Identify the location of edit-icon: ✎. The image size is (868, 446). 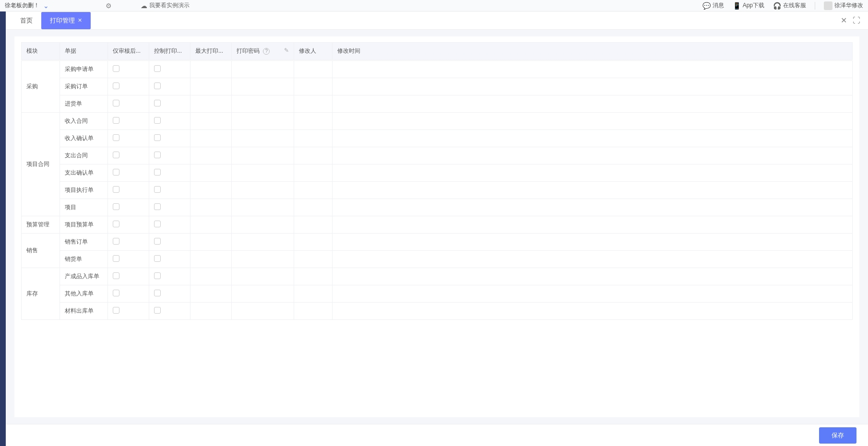
(286, 50).